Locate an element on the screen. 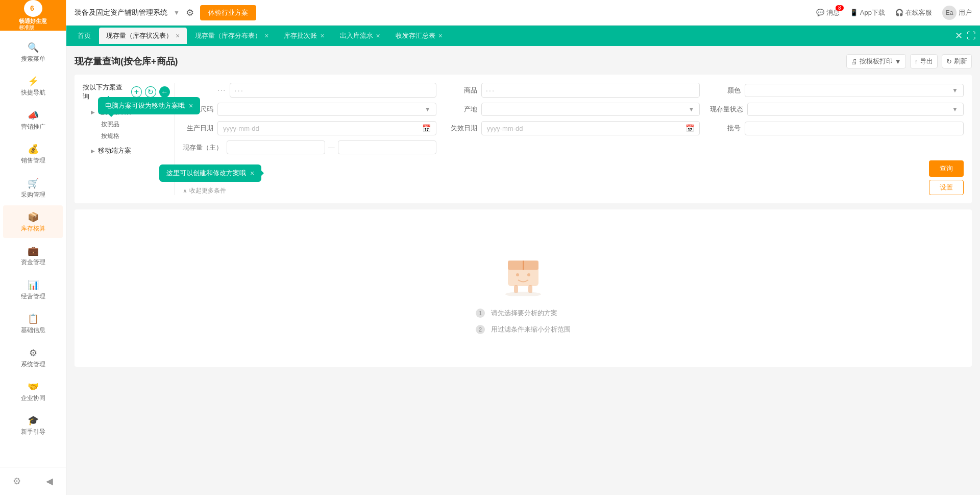 This screenshot has width=980, height=495. sidebar-item-marketing: 📣 营销推广 is located at coordinates (33, 120).